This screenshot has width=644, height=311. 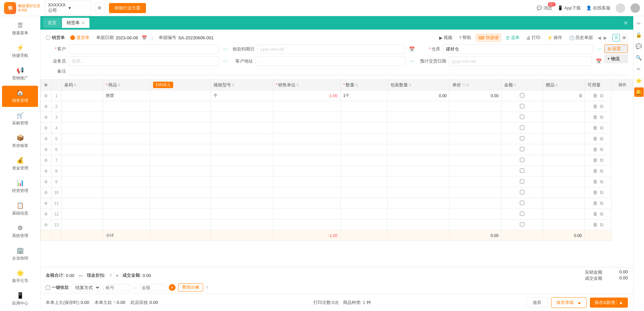 I want to click on warehouse-more-icon: ···, so click(x=599, y=49).